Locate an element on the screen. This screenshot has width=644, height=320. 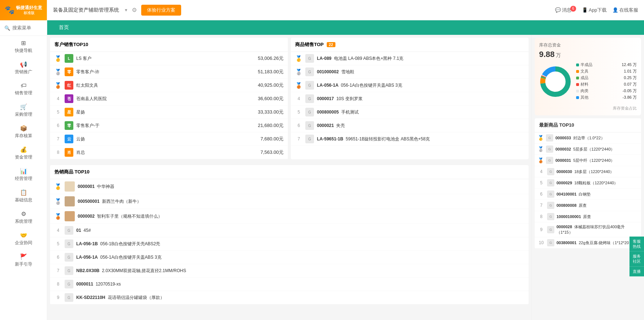
customer-row: 5 星 星扬 33,333.00元 is located at coordinates (169, 112).